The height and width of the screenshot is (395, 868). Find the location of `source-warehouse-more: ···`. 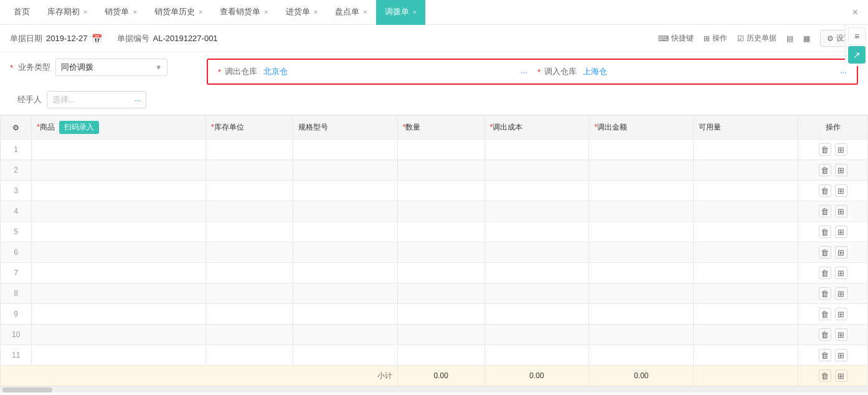

source-warehouse-more: ··· is located at coordinates (524, 72).